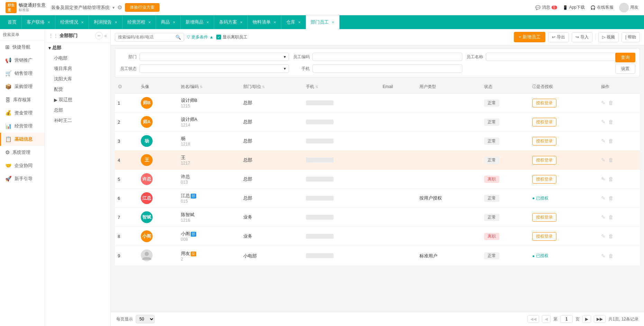 This screenshot has width=644, height=326. Describe the element at coordinates (22, 179) in the screenshot. I see `sidebar-item-guide: 🚀 新手引导` at that location.